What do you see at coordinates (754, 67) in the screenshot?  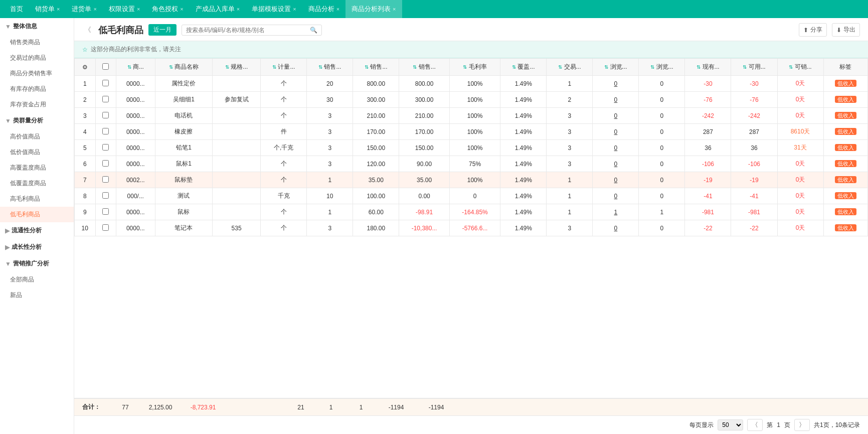 I see `col-available: ⇅ 可用...` at bounding box center [754, 67].